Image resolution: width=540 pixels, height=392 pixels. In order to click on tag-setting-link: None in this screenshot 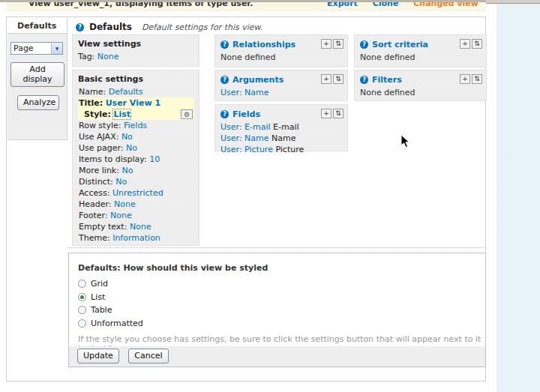, I will do `click(108, 57)`.